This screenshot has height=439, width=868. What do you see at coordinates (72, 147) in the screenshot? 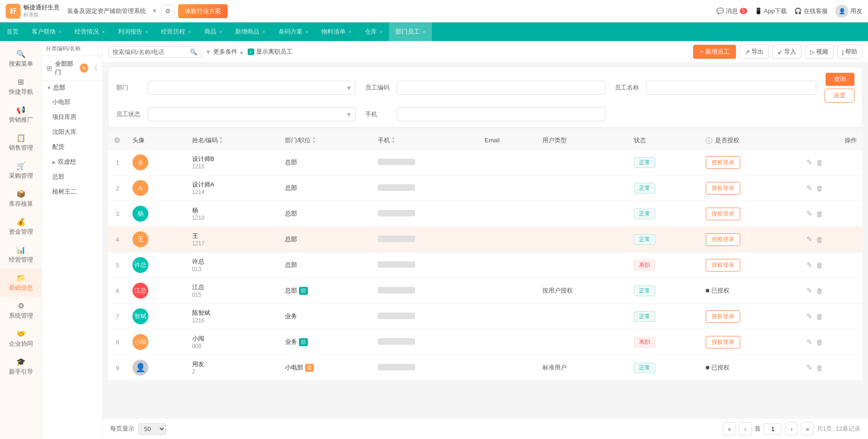
I see `sidebar-item-peihuo: 配货` at bounding box center [72, 147].